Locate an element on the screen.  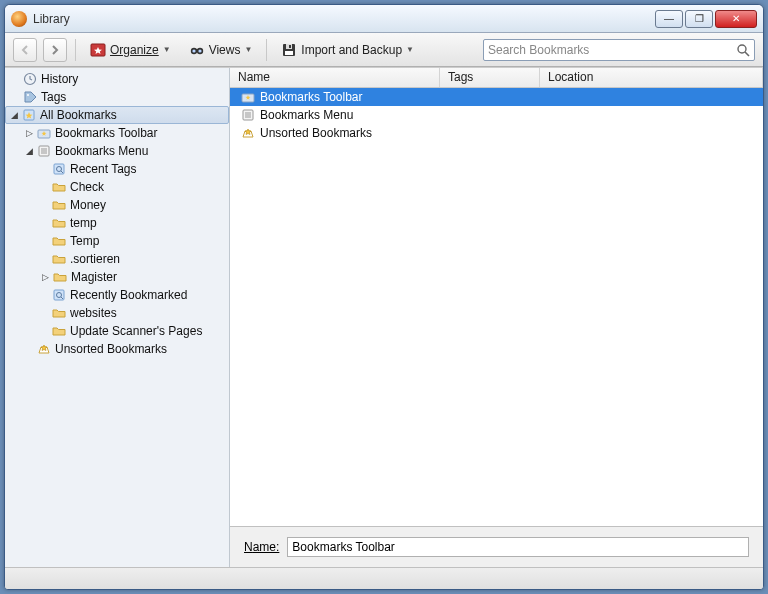
views-menu: Views ▼ is located at coordinates (221, 50).